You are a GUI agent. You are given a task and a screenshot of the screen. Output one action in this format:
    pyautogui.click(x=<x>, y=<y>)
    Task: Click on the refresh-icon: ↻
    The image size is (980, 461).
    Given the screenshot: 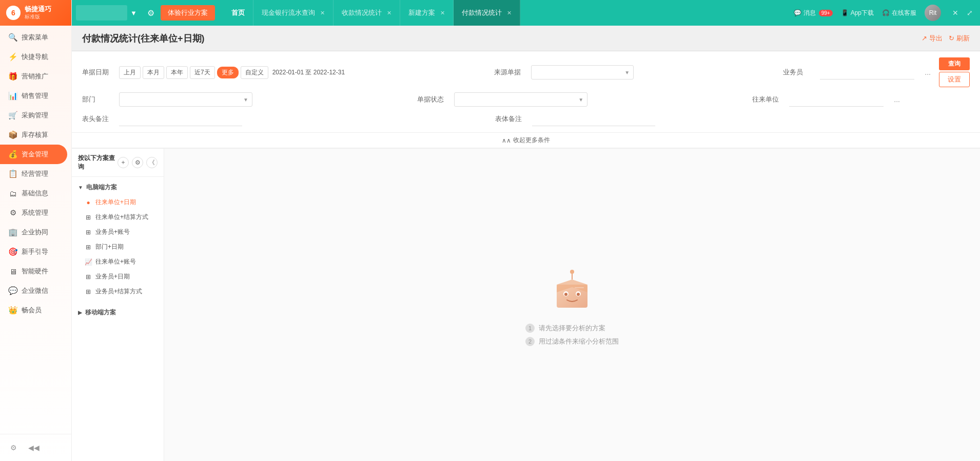 What is the action you would take?
    pyautogui.click(x=951, y=38)
    